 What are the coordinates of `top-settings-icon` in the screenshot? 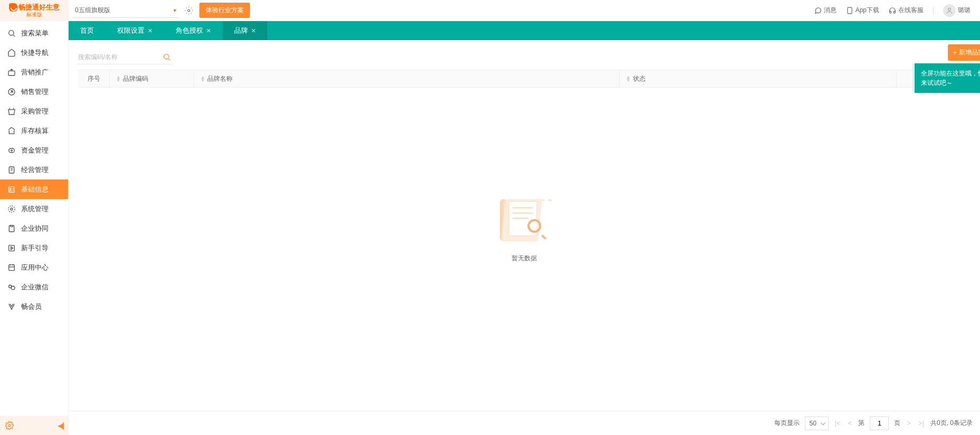 It's located at (189, 11).